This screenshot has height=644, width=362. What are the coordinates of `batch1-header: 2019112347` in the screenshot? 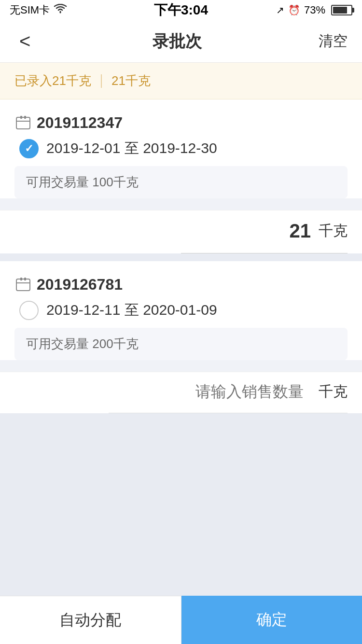 It's located at (181, 123).